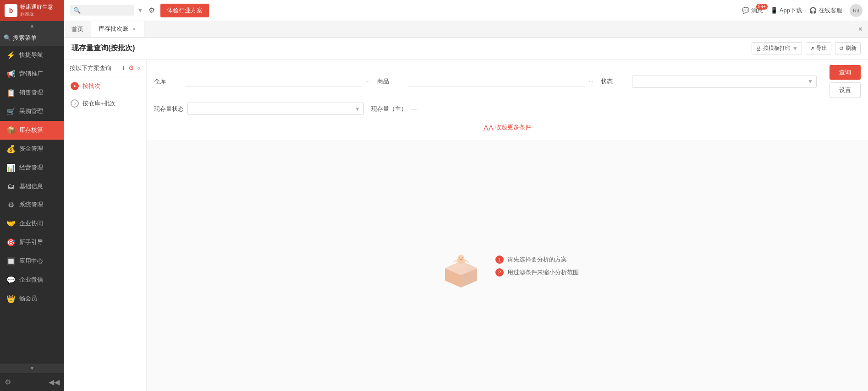 The image size is (868, 391). What do you see at coordinates (32, 196) in the screenshot?
I see `sidebar: b 畅康通好生意 标准版 ▲ 🔍 搜索菜单 ⚡ 快捷导航 📢 营销推广 📋 销售…` at bounding box center [32, 196].